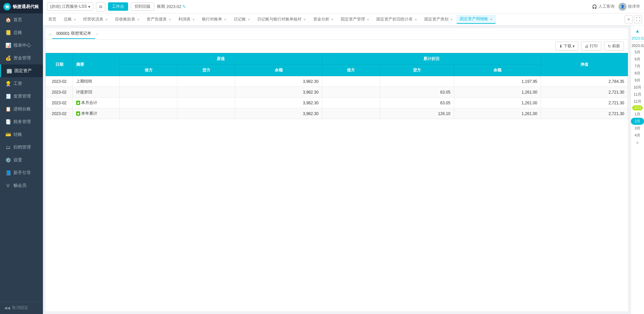 The width and height of the screenshot is (644, 314). I want to click on copy-button: ⧉, so click(101, 7).